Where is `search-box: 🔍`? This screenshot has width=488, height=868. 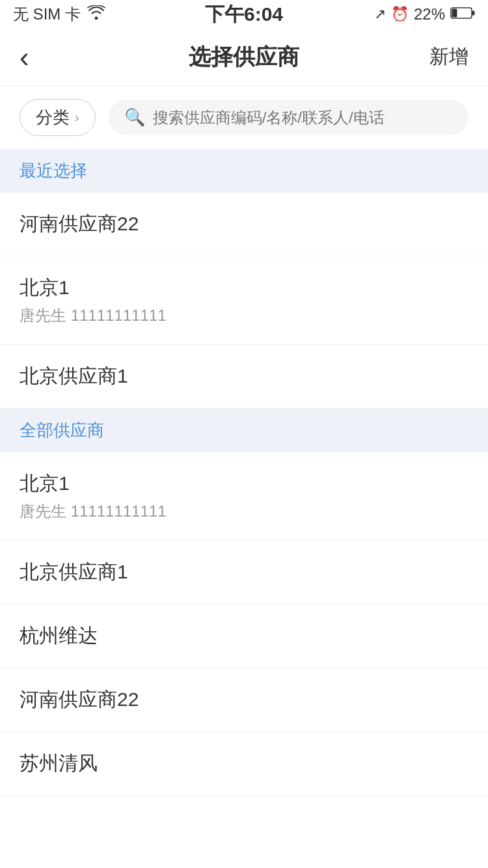
search-box: 🔍 is located at coordinates (289, 117).